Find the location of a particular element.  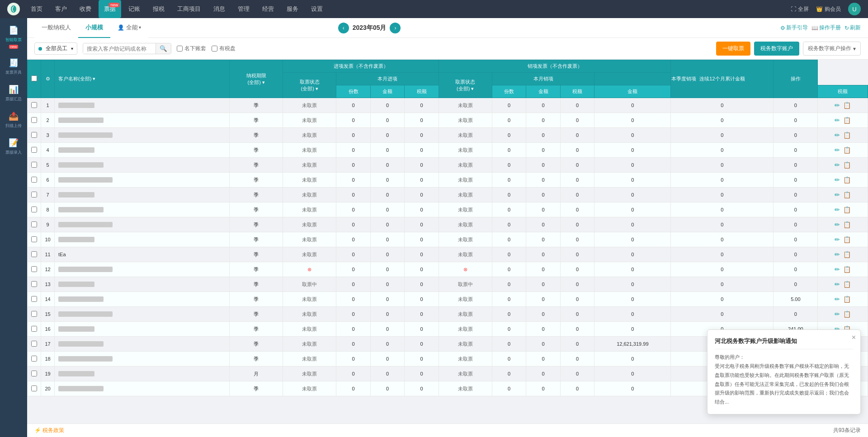

row-quarterly-tax-cell: 0 is located at coordinates (722, 315).